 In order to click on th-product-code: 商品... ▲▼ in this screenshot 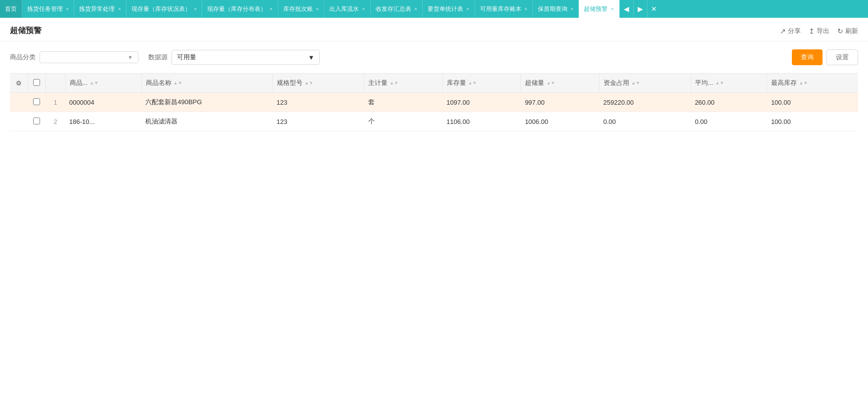, I will do `click(103, 83)`.